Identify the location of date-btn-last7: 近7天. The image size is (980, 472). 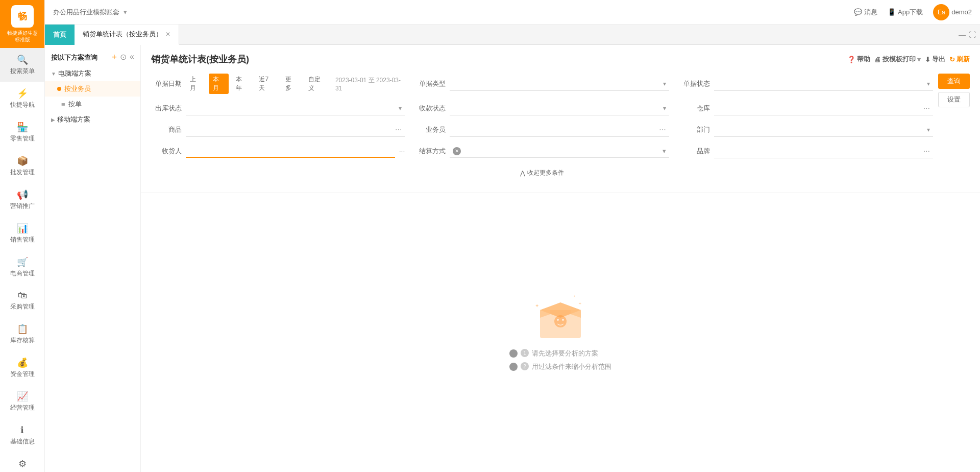
(266, 84).